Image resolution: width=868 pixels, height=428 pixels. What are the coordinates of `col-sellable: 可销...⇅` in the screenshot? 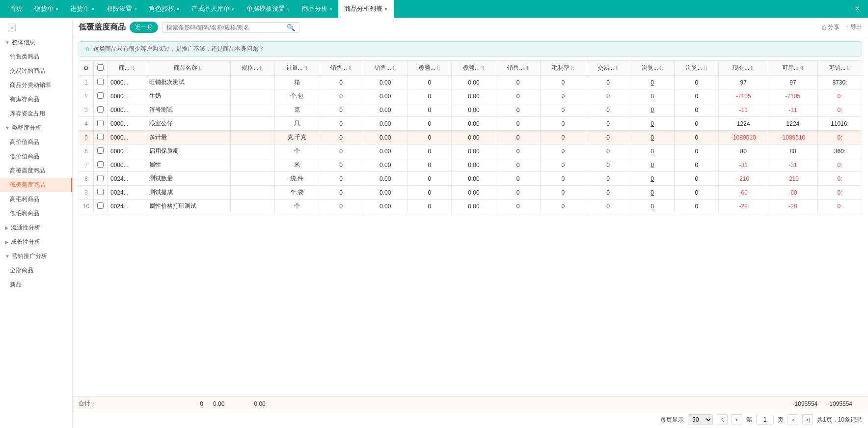 It's located at (840, 68).